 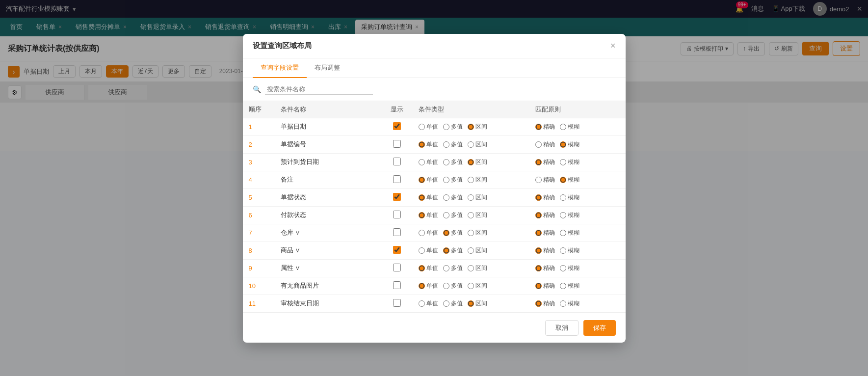 What do you see at coordinates (434, 46) in the screenshot?
I see `dialog-header: 设置查询区域布局 ×` at bounding box center [434, 46].